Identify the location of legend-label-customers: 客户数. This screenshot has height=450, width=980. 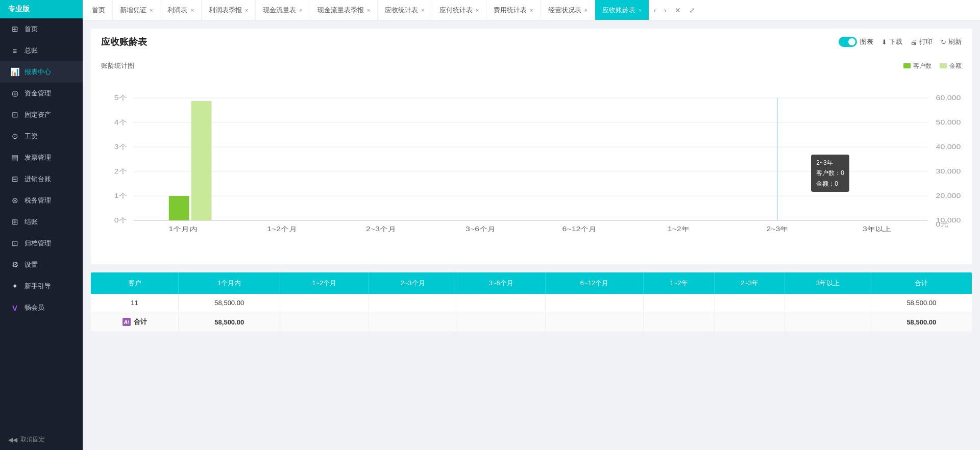
(922, 66).